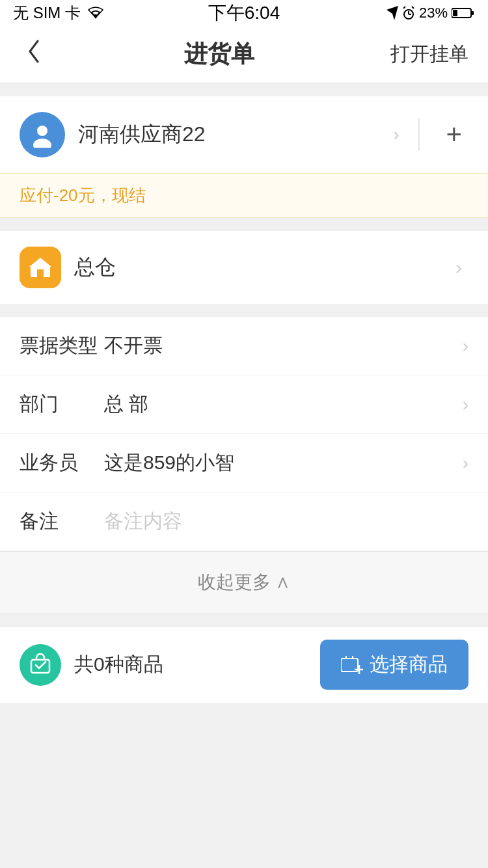 This screenshot has height=868, width=488. Describe the element at coordinates (244, 267) in the screenshot. I see `warehouse-section: 总仓 ›` at that location.